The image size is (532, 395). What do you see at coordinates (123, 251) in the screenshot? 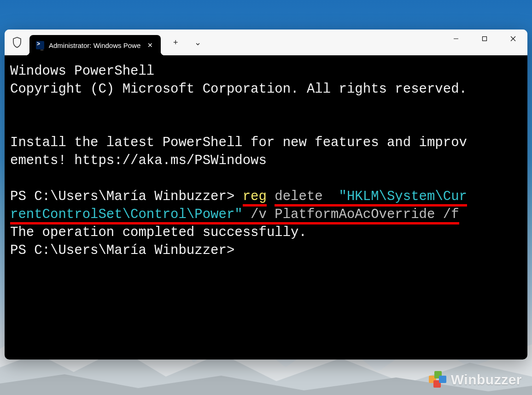
I see `ps-prompt-2: PS C:\Users\María Winbuzzer>` at bounding box center [123, 251].